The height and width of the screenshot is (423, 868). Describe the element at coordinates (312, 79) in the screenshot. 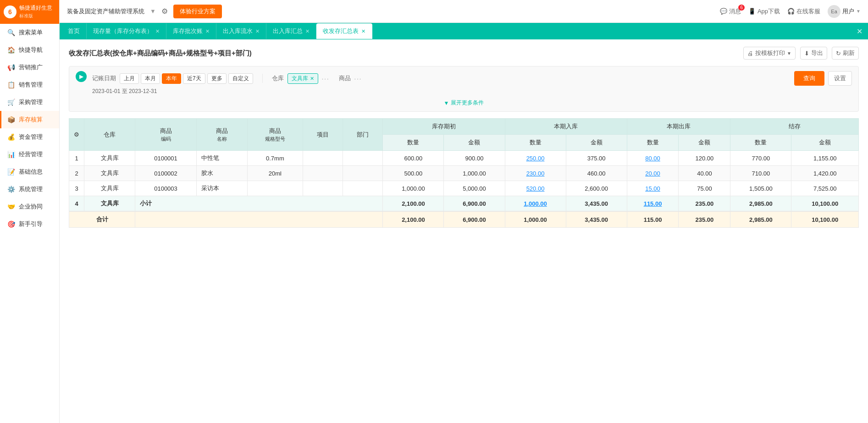

I see `warehouse-tag-close: ✕` at that location.